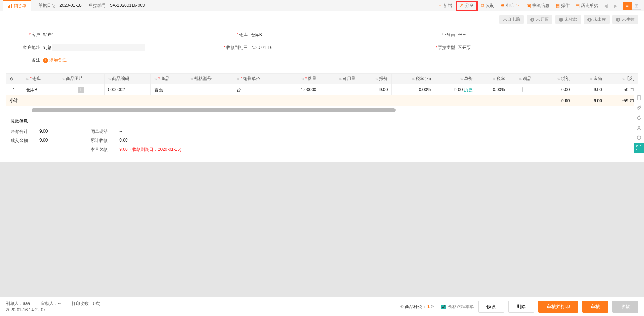 This screenshot has height=316, width=644. What do you see at coordinates (639, 148) in the screenshot?
I see `expand-icon` at bounding box center [639, 148].